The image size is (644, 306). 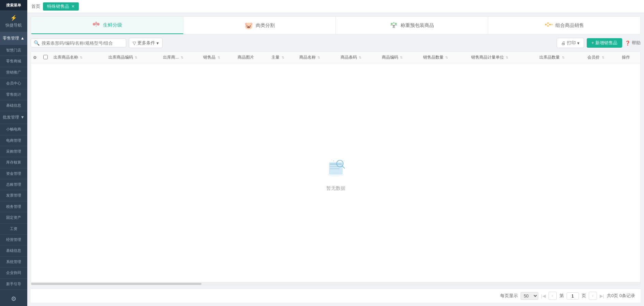 I want to click on search-box: 🔍, so click(x=78, y=43).